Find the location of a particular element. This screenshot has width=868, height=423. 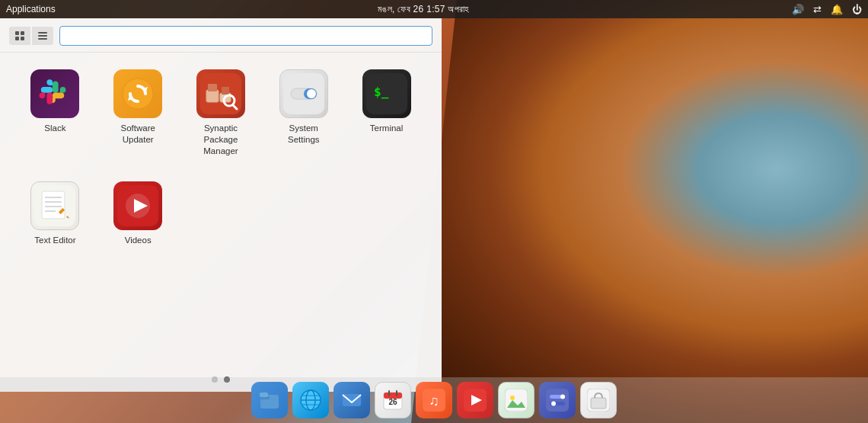

dock-item-browser is located at coordinates (311, 400).